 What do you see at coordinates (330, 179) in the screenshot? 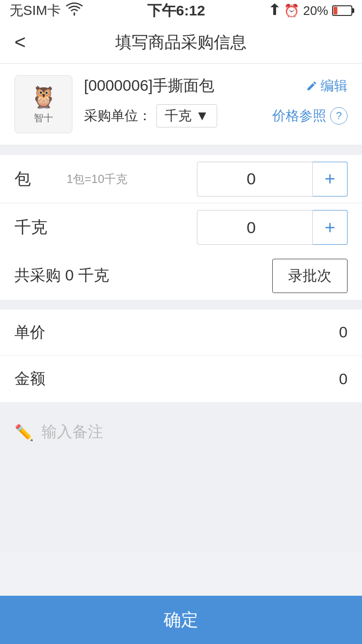
I see `bag-plus-button: +` at bounding box center [330, 179].